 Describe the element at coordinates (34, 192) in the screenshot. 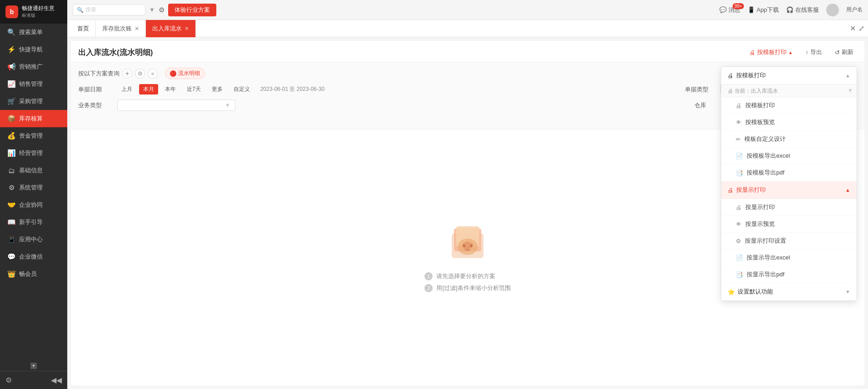

I see `sidebar-nav: 🔍 搜索菜单 ⚡ 快捷导航 📢 营销推广 📈 销售管理 🛒 采购管理 📦 库存核…` at that location.